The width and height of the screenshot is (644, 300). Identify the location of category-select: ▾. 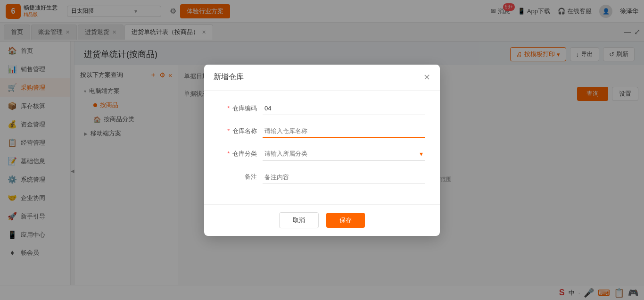
(344, 154).